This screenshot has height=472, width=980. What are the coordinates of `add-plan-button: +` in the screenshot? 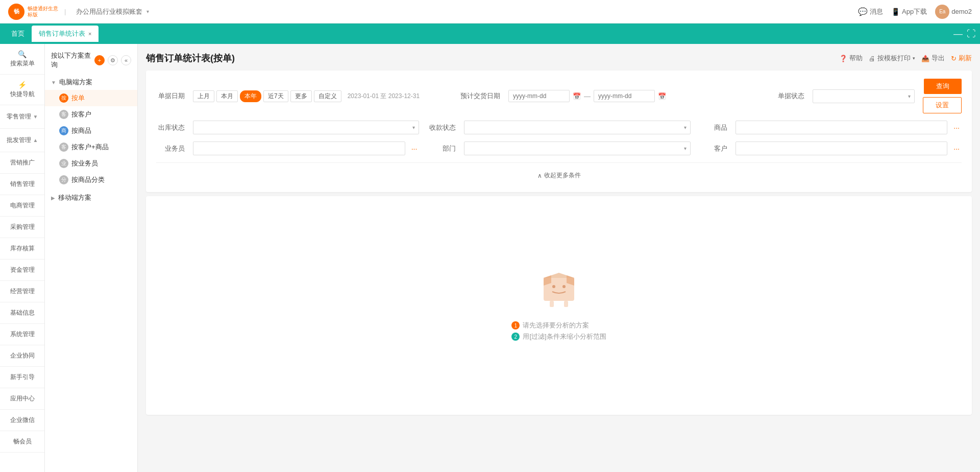 It's located at (100, 60).